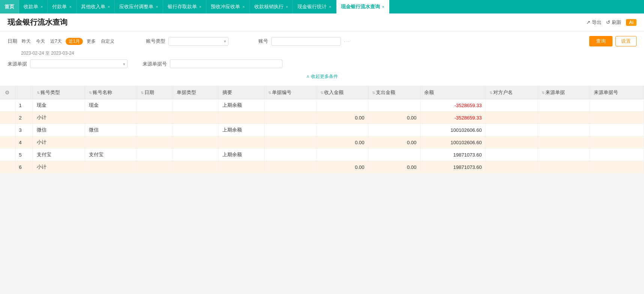  Describe the element at coordinates (59, 93) in the screenshot. I see `col-account-type: ⇅账号类型` at that location.